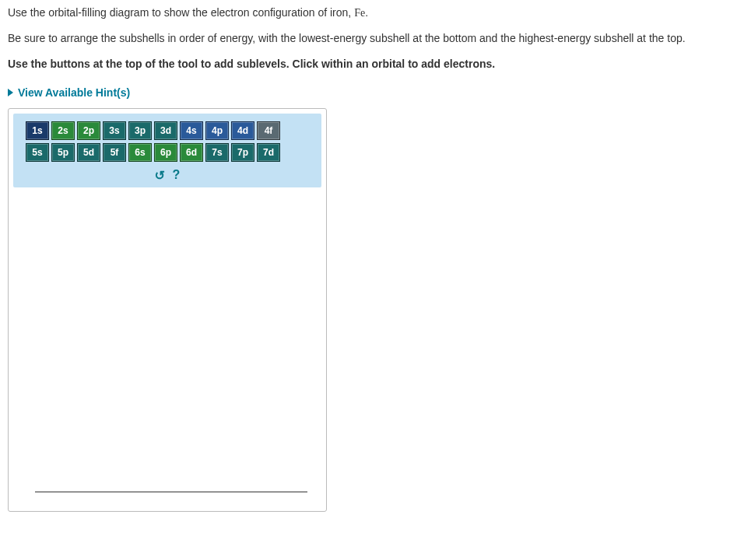 Image resolution: width=730 pixels, height=560 pixels. Describe the element at coordinates (217, 152) in the screenshot. I see `sublevel-7s-button: 7s` at that location.